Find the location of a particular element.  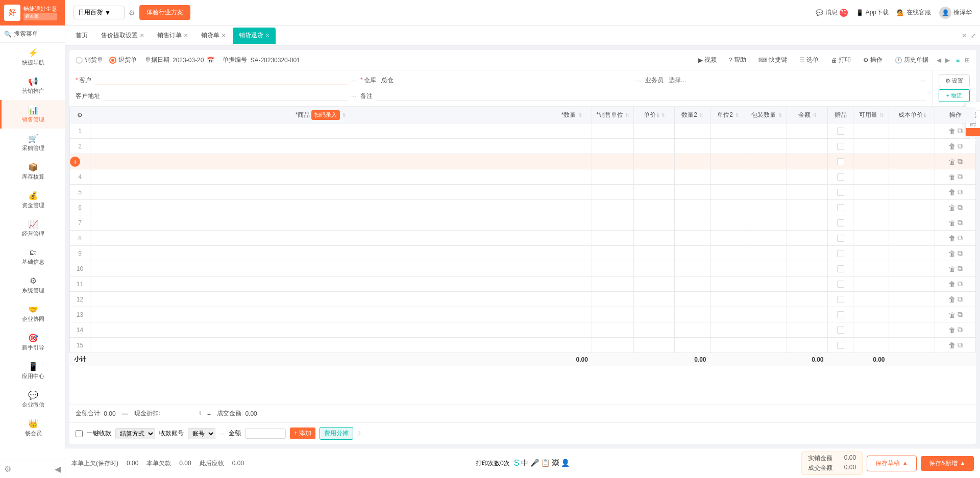

discount-input is located at coordinates (178, 413).